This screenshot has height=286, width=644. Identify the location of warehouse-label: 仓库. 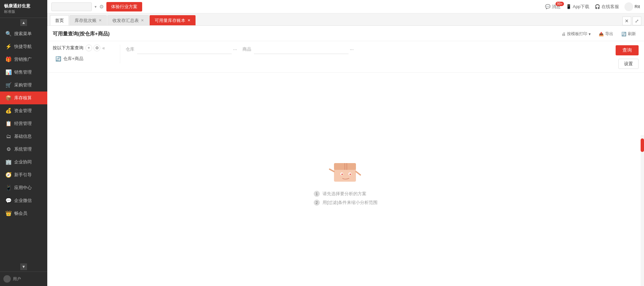
(130, 49).